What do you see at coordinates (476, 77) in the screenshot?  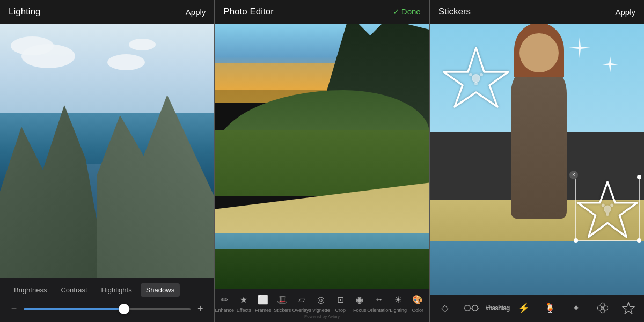 I see `sticker-starfish-large` at bounding box center [476, 77].